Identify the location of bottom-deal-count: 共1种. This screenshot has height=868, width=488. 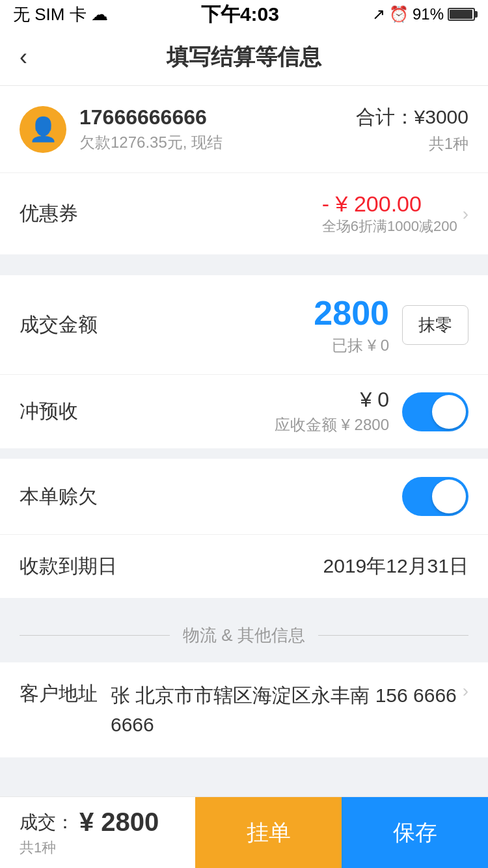
(98, 848).